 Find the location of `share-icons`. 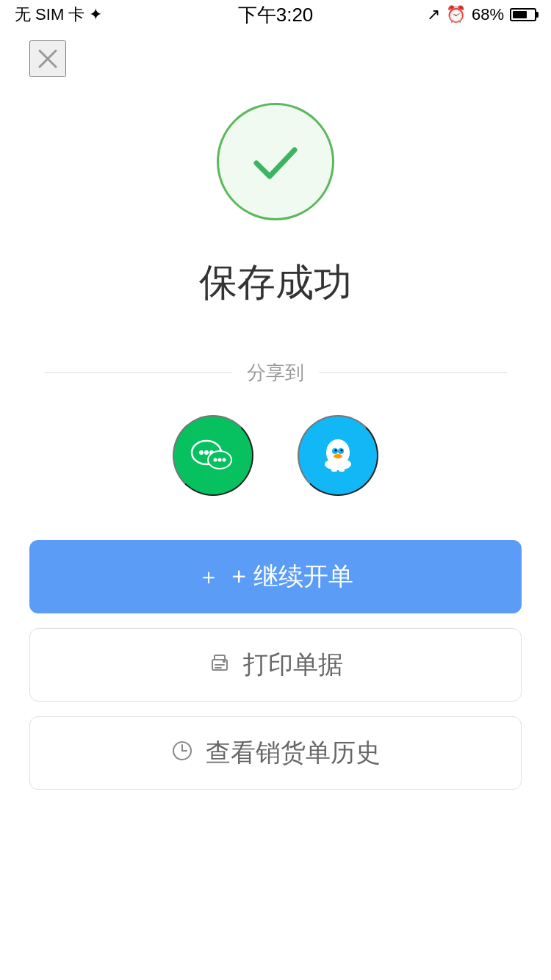

share-icons is located at coordinates (276, 455).